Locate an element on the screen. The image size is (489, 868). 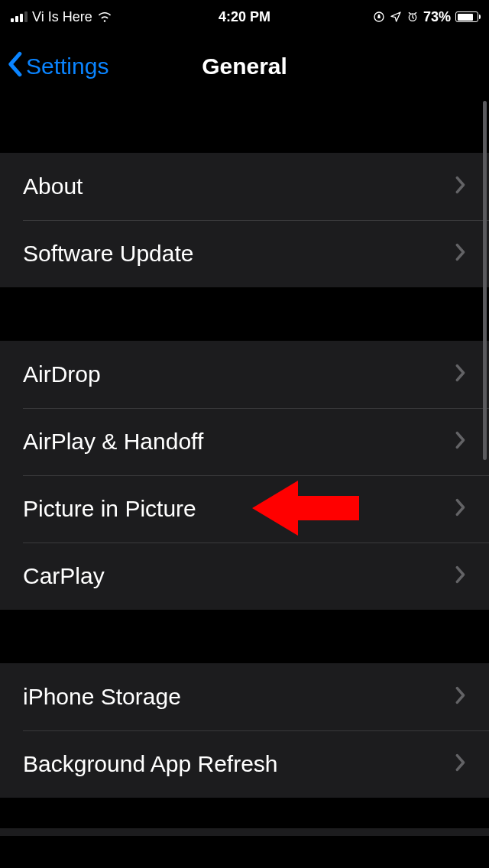
row-airplay-handoff: AirPlay & Handoff is located at coordinates (244, 442).